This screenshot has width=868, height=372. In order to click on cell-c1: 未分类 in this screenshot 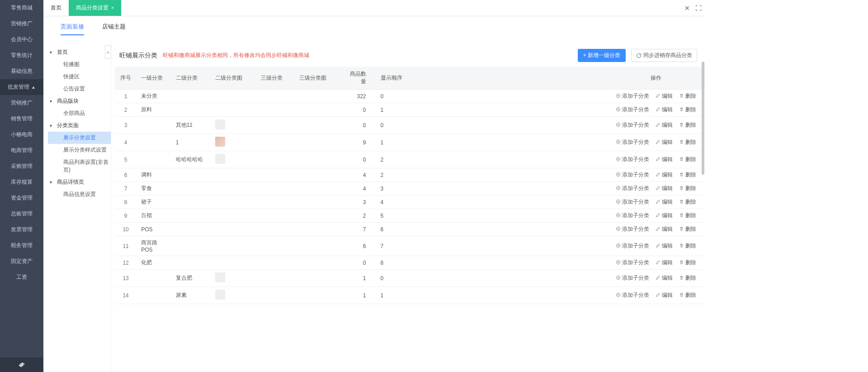, I will do `click(154, 96)`.